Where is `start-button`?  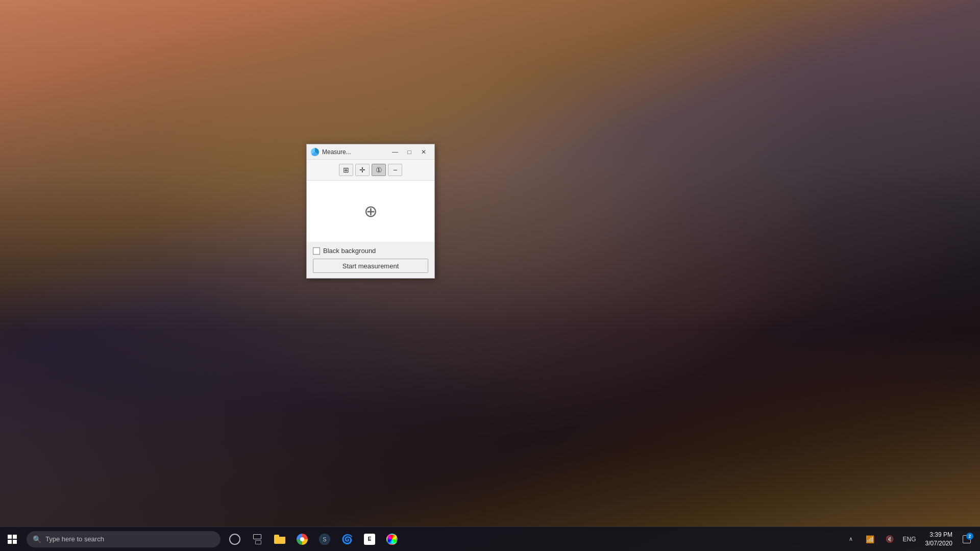
start-button is located at coordinates (12, 539).